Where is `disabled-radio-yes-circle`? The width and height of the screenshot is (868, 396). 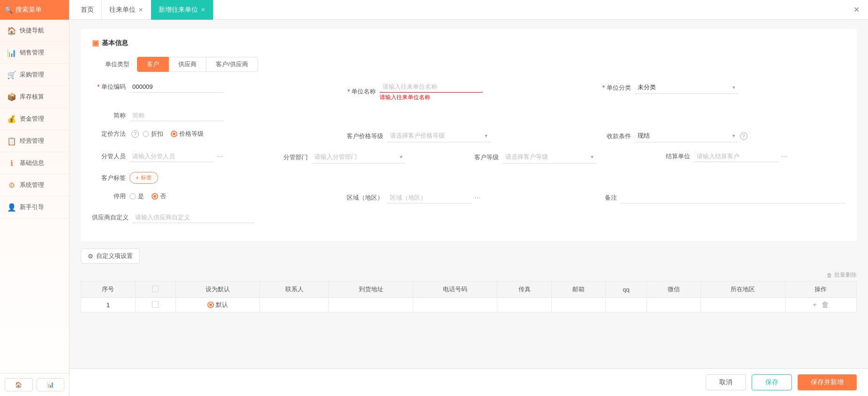
disabled-radio-yes-circle is located at coordinates (133, 196).